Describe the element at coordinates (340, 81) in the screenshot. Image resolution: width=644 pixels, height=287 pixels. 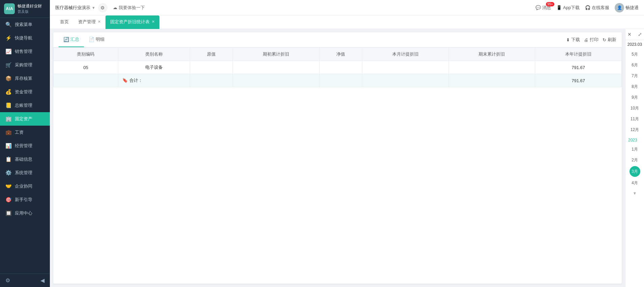
I see `total-net-value` at that location.